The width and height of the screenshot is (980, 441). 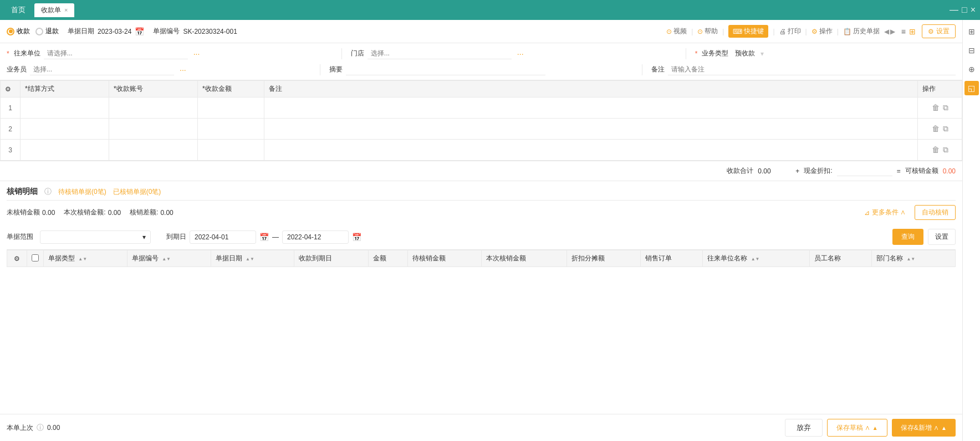 I want to click on row-2-delete-icon: 🗑, so click(x=936, y=129).